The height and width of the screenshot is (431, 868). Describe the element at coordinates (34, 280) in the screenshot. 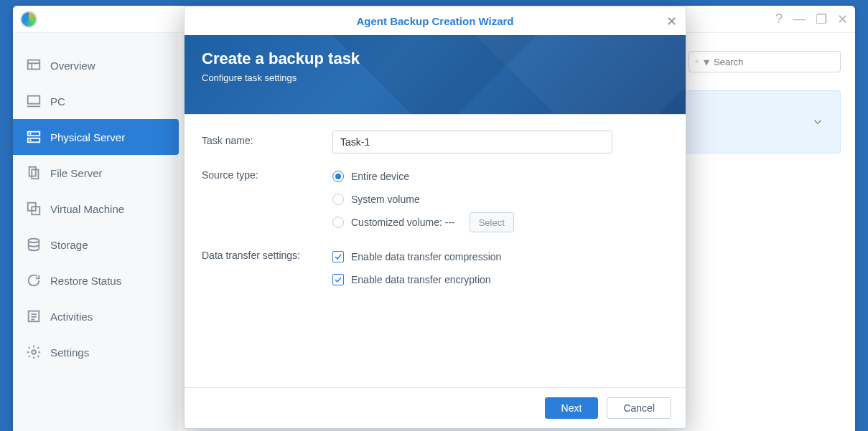

I see `restore-icon` at that location.